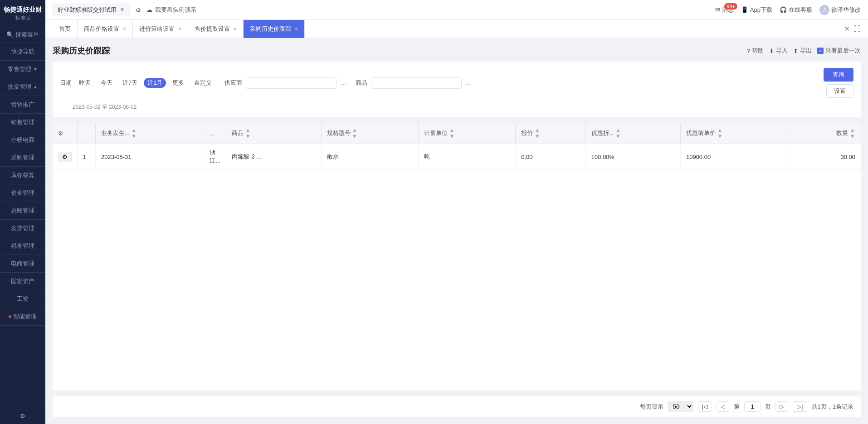 Image resolution: width=868 pixels, height=424 pixels. What do you see at coordinates (81, 51) in the screenshot?
I see `page-title: 采购历史价跟踪` at bounding box center [81, 51].